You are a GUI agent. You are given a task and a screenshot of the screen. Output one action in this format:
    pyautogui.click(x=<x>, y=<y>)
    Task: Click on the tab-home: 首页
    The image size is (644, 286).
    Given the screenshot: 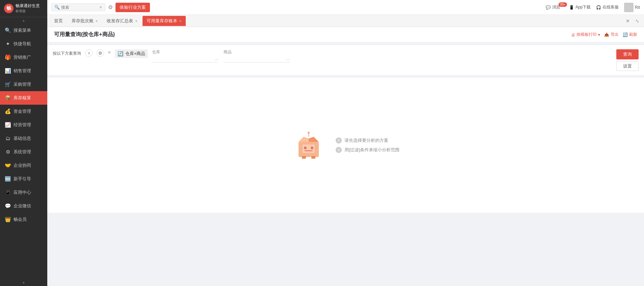 What is the action you would take?
    pyautogui.click(x=58, y=21)
    